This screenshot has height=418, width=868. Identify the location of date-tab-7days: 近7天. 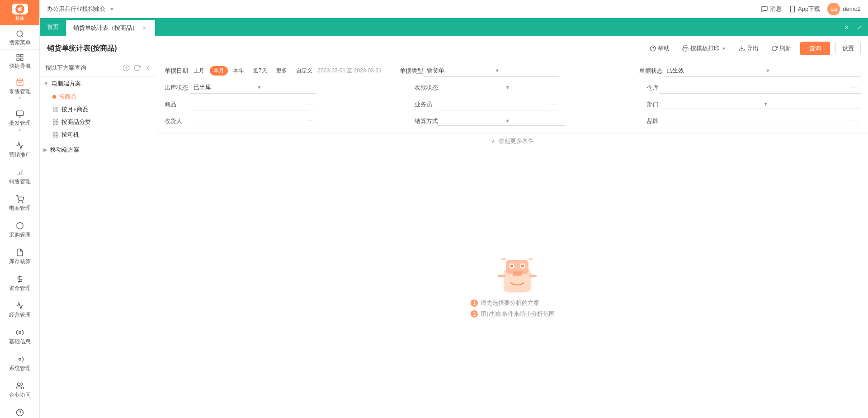
(260, 71).